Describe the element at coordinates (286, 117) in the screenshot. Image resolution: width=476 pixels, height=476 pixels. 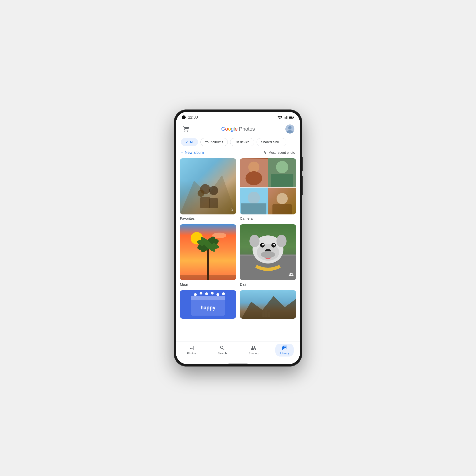
I see `status-icons` at that location.